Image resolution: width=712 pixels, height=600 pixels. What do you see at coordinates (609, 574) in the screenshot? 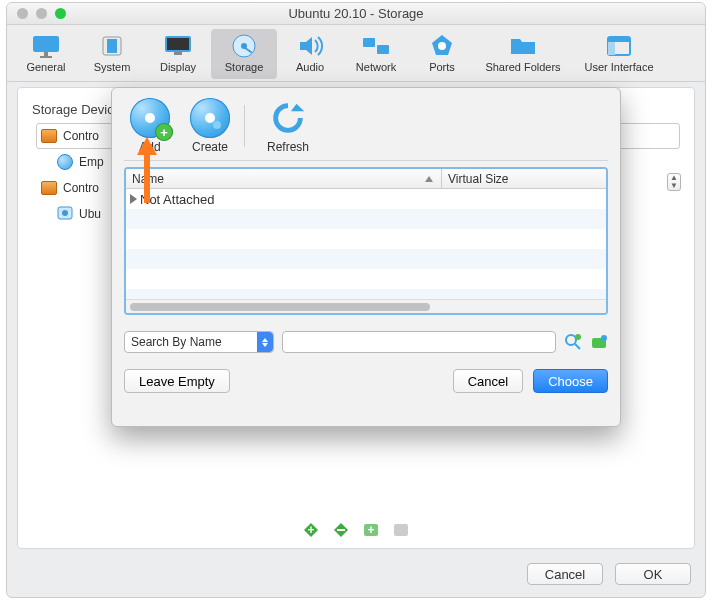
I see `settings-dialog-buttons: Cancel OK` at bounding box center [609, 574].